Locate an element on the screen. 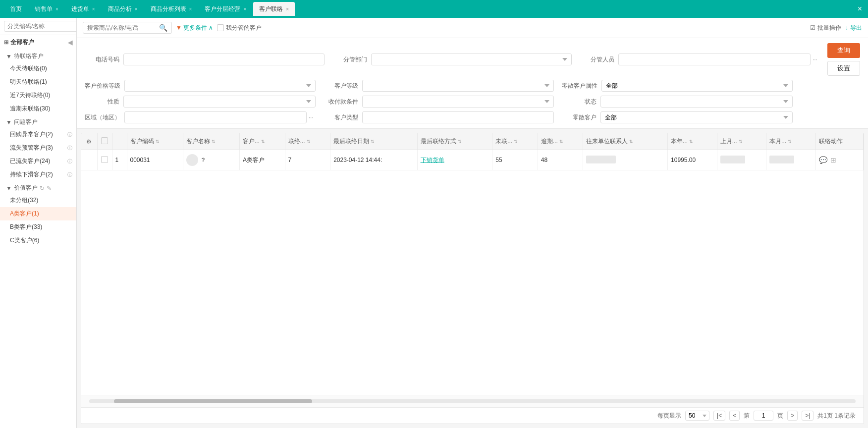 The width and height of the screenshot is (868, 428). last-contact-method-link: 下销货单 is located at coordinates (433, 160).